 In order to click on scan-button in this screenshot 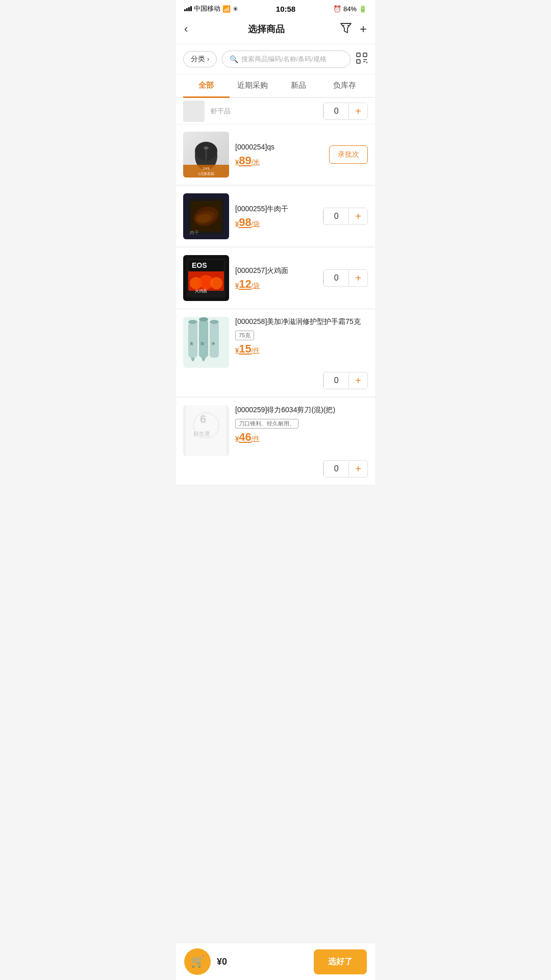, I will do `click(362, 59)`.